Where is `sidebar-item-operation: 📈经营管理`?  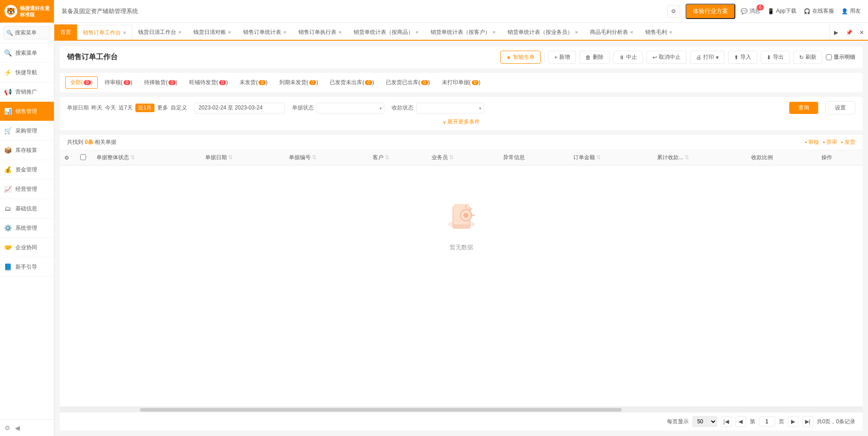 sidebar-item-operation: 📈经营管理 is located at coordinates (27, 189).